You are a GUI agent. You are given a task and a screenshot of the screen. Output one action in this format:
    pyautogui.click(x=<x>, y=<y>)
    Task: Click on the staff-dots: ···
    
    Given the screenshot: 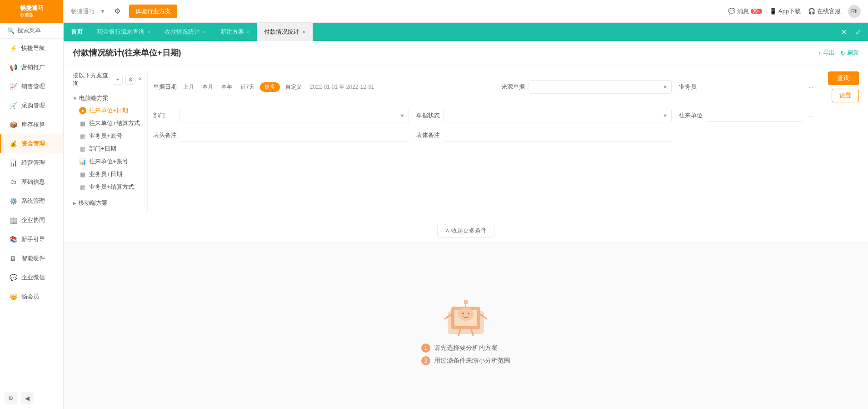 What is the action you would take?
    pyautogui.click(x=811, y=87)
    